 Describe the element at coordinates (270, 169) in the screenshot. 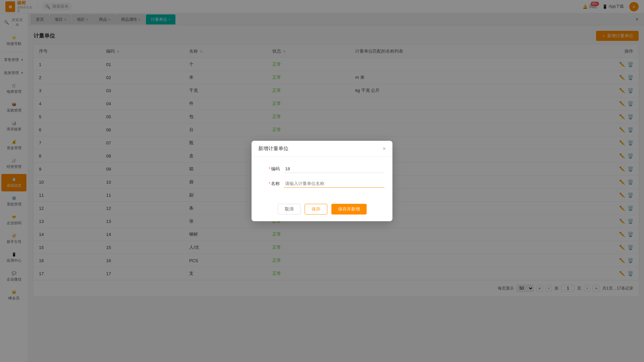

I see `code-label: 编码` at that location.